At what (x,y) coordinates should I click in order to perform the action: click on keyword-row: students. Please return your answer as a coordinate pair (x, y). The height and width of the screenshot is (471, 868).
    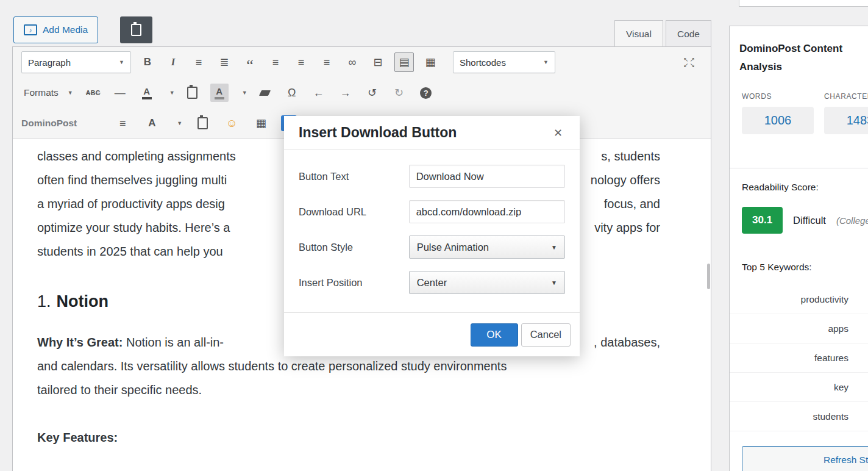
    Looking at the image, I should click on (799, 417).